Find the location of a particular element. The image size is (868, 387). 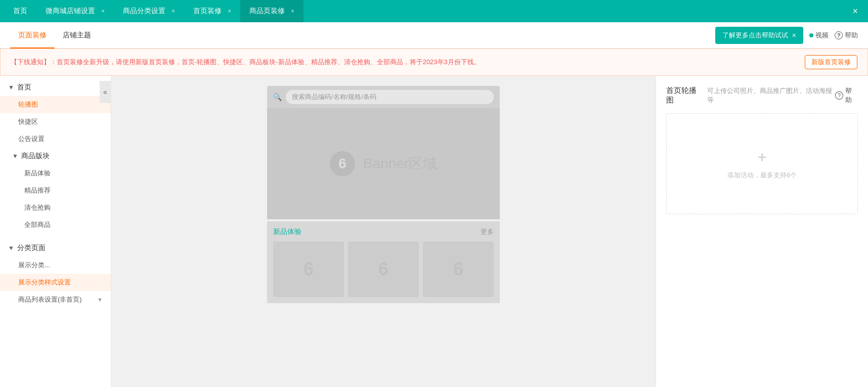

banner-text-label: Banner区域 is located at coordinates (400, 164).